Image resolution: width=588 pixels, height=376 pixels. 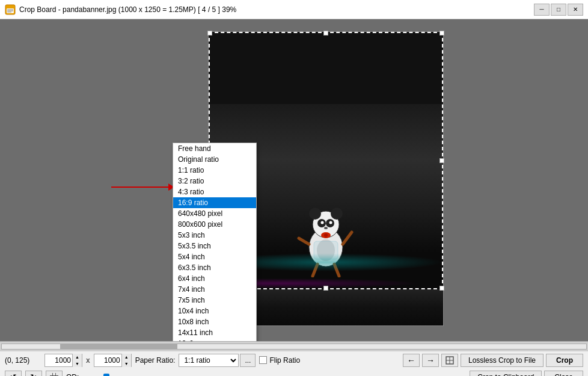 I want to click on width-spinbox-buttons: ▲ ▼, so click(x=77, y=360).